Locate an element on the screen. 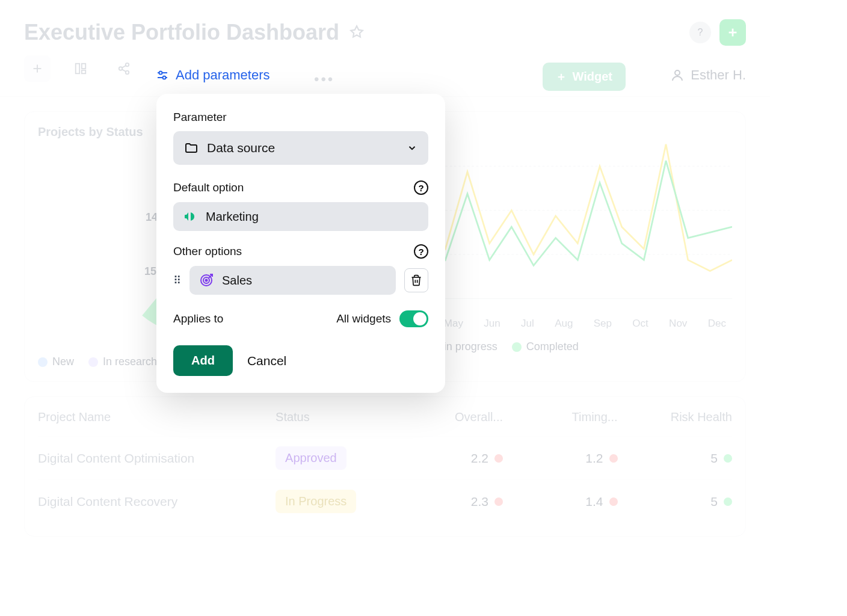 Image resolution: width=847 pixels, height=616 pixels. legend: Work in progress Completed is located at coordinates (567, 346).